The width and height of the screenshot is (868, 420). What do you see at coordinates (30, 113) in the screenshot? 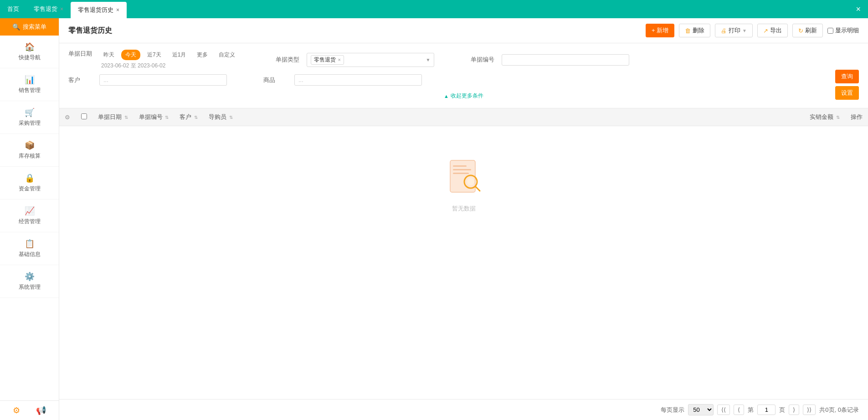
I see `purchase-mgmt-icon: 🛒` at bounding box center [30, 113].